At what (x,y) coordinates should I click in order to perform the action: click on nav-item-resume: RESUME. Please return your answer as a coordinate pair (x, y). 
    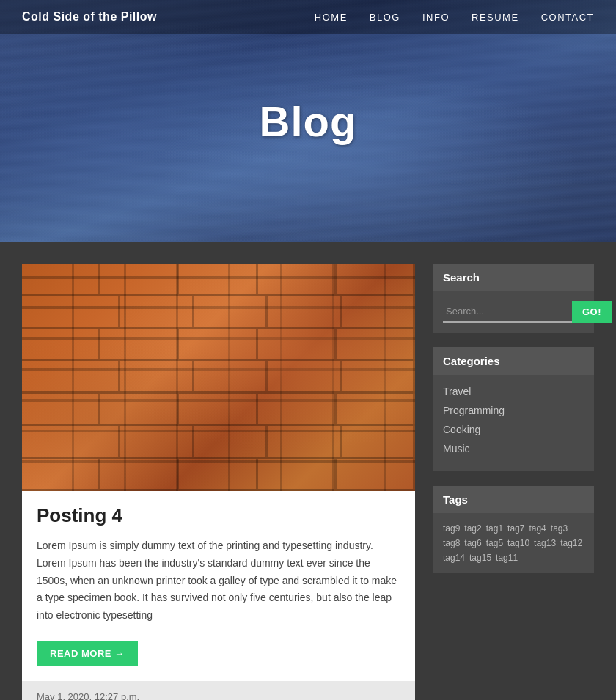
    Looking at the image, I should click on (496, 18).